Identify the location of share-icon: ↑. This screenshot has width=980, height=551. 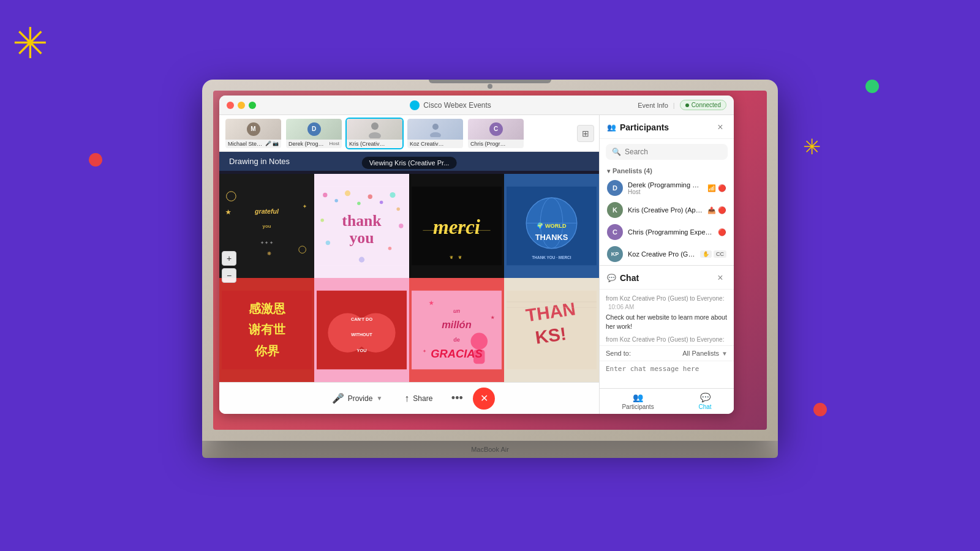
(407, 399).